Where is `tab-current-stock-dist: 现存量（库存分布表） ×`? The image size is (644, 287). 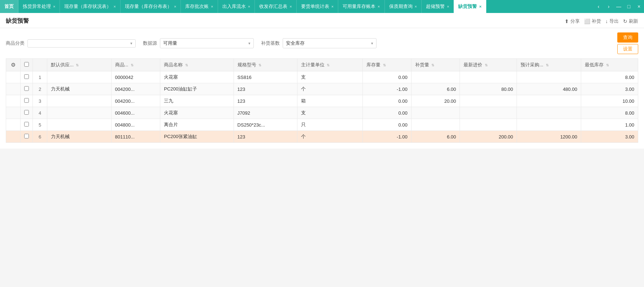 tab-current-stock-dist: 现存量（库存分布表） × is located at coordinates (151, 6).